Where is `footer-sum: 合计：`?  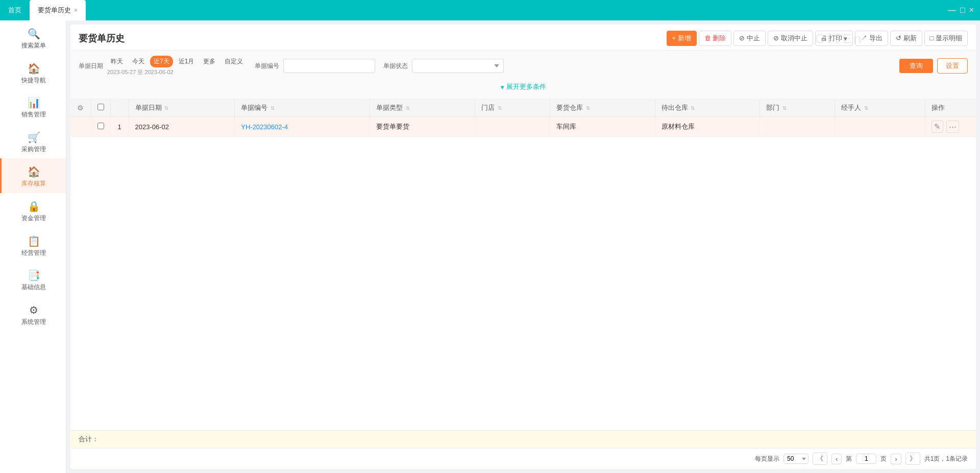
footer-sum: 合计： is located at coordinates (523, 439).